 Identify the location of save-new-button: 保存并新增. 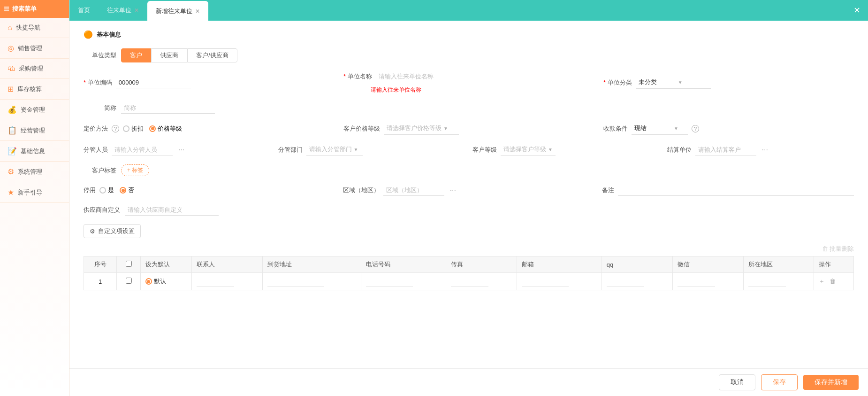
(831, 382).